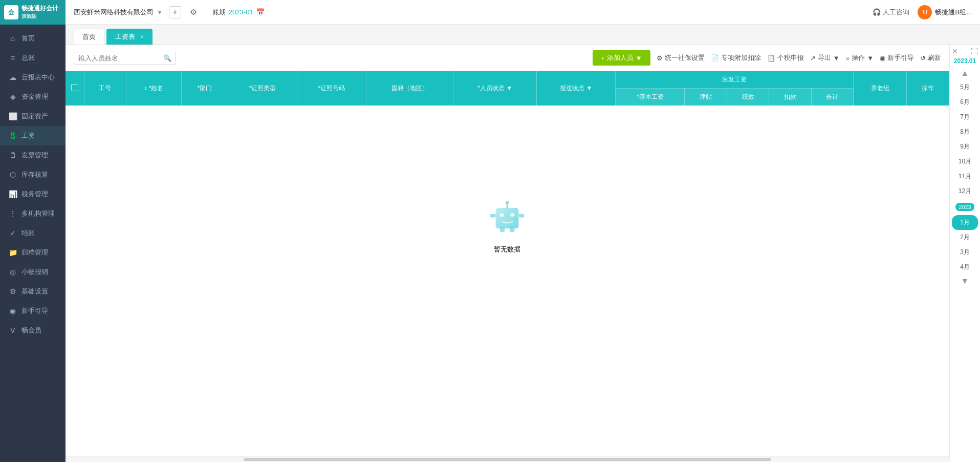 The height and width of the screenshot is (462, 980). What do you see at coordinates (13, 77) in the screenshot?
I see `cloud-icon: ☁` at bounding box center [13, 77].